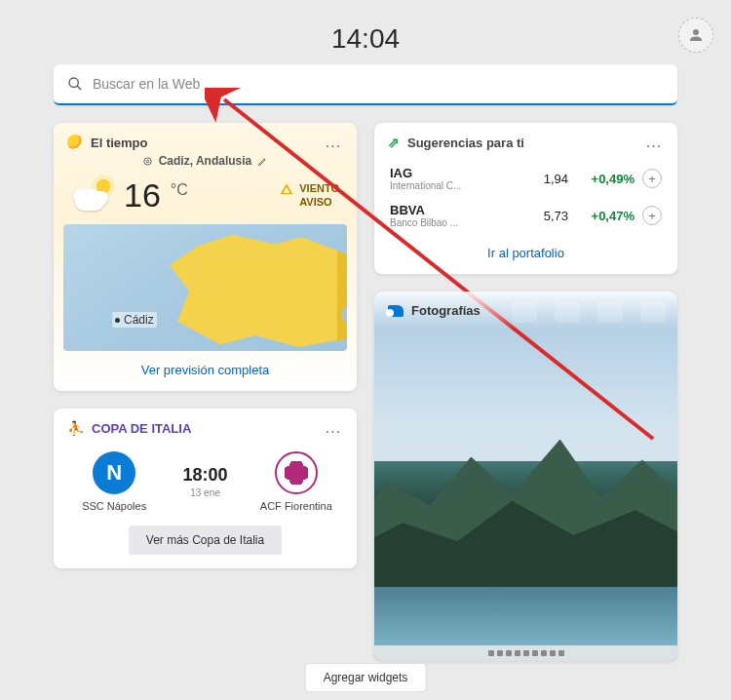 This screenshot has height=700, width=731. Describe the element at coordinates (205, 493) in the screenshot. I see `match-date: 13 ene` at that location.